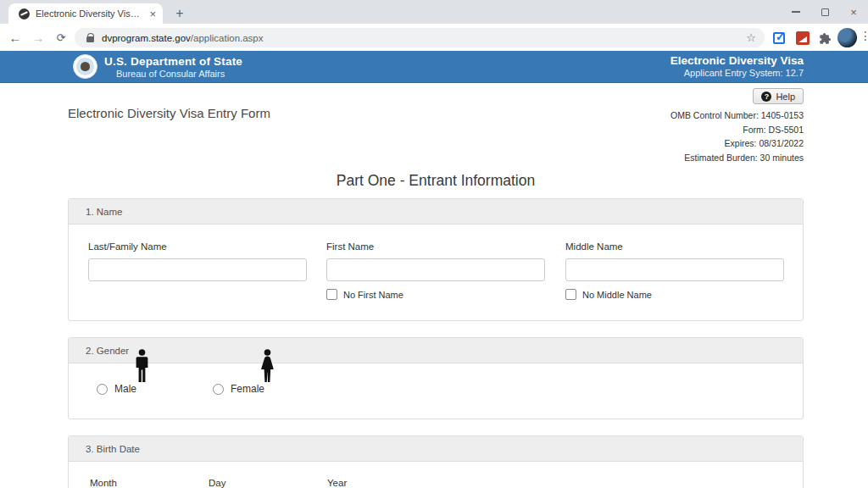  Describe the element at coordinates (864, 36) in the screenshot. I see `browser-menu-icon: ⋮` at that location.